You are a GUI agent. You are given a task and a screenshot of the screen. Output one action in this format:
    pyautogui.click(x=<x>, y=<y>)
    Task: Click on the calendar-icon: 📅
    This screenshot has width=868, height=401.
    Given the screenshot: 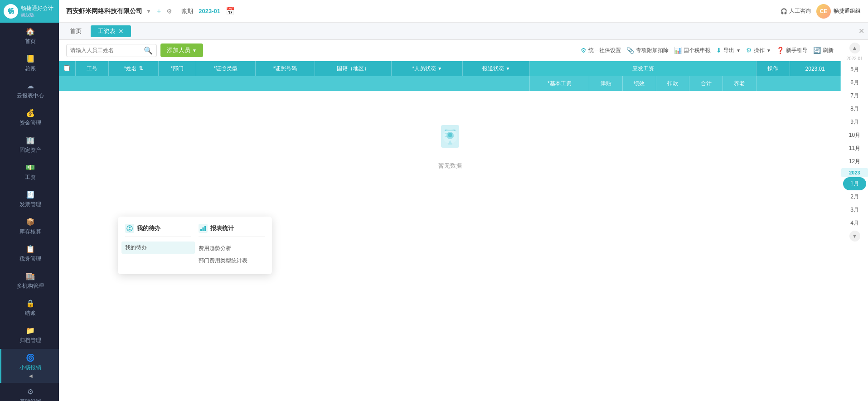 What is the action you would take?
    pyautogui.click(x=230, y=11)
    